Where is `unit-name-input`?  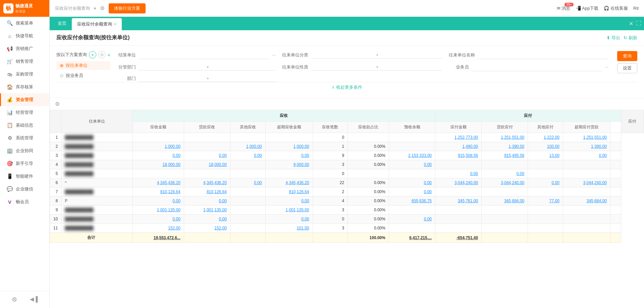 unit-name-input is located at coordinates (543, 55).